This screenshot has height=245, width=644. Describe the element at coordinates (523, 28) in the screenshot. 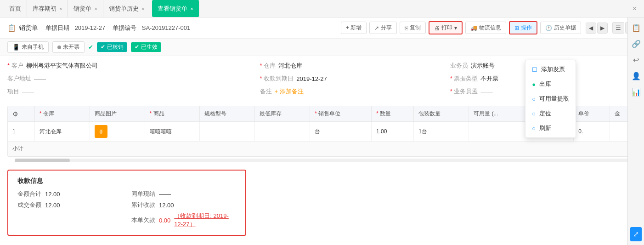

I see `operations-button: ⊞ 操作` at that location.